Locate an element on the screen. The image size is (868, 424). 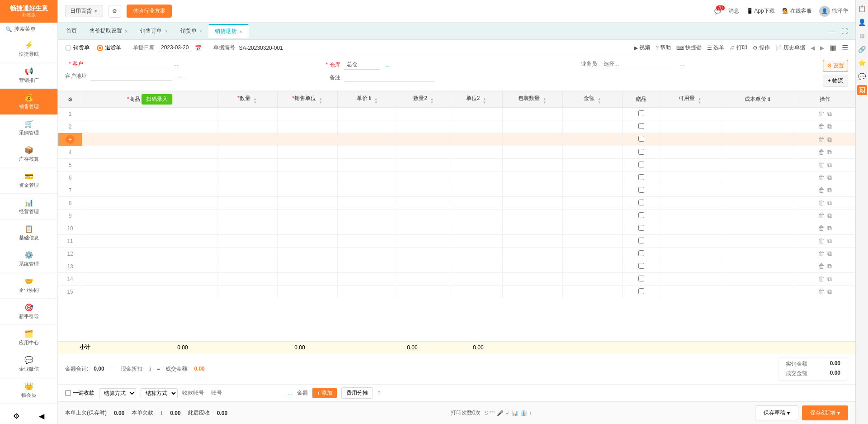
calendar-icon: 📅 is located at coordinates (198, 48).